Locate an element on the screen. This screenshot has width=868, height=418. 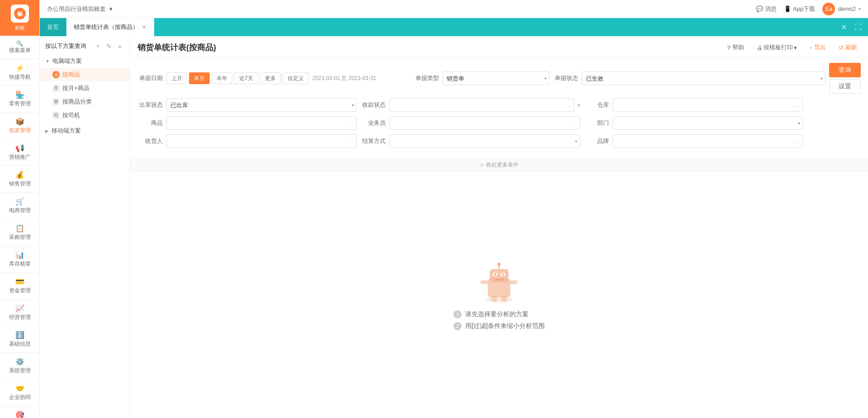
salesperson-input: ... is located at coordinates (485, 123).